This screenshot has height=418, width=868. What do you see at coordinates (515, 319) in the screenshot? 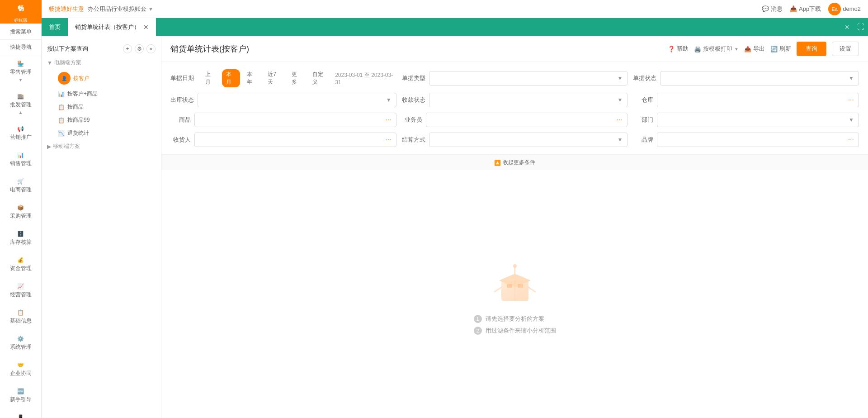
I see `empty-tip-1: 1 请先选择要分析的方案` at bounding box center [515, 319].